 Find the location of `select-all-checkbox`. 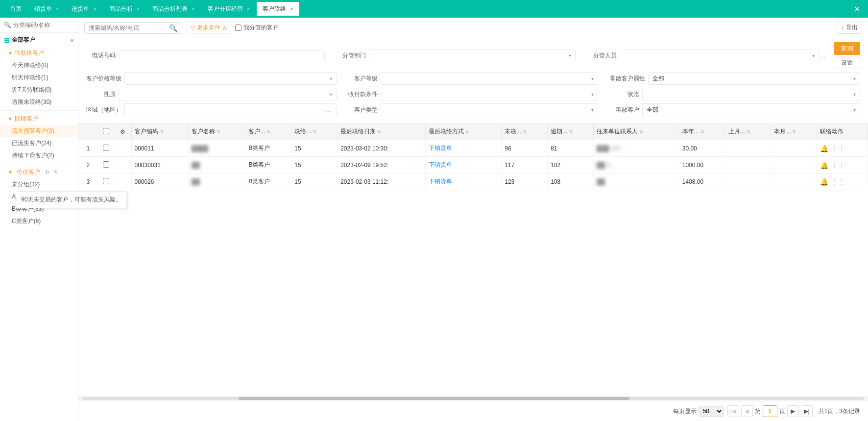

select-all-checkbox is located at coordinates (106, 131).